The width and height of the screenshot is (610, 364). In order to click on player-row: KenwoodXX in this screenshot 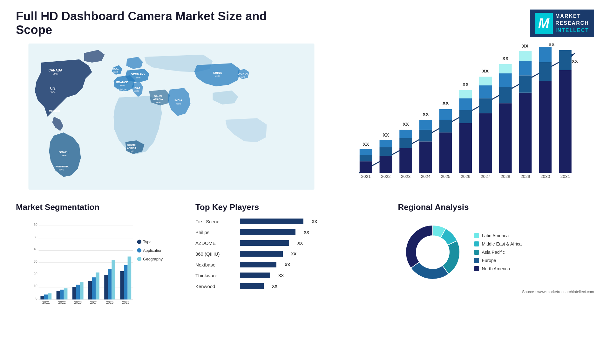, I will do `click(294, 286)`.